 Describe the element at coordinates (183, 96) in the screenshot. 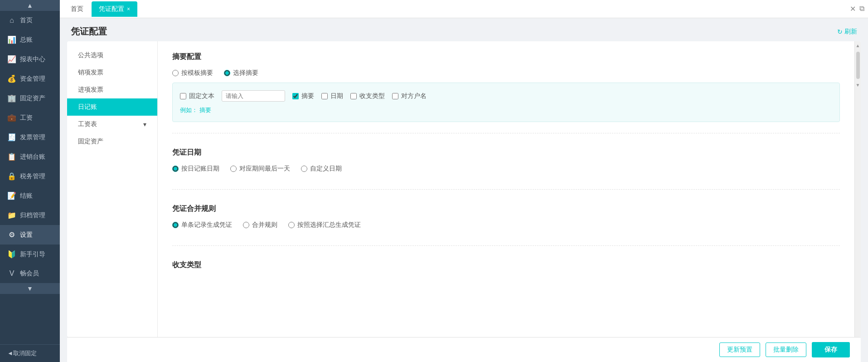

I see `checkbox-fixed-text-input` at that location.